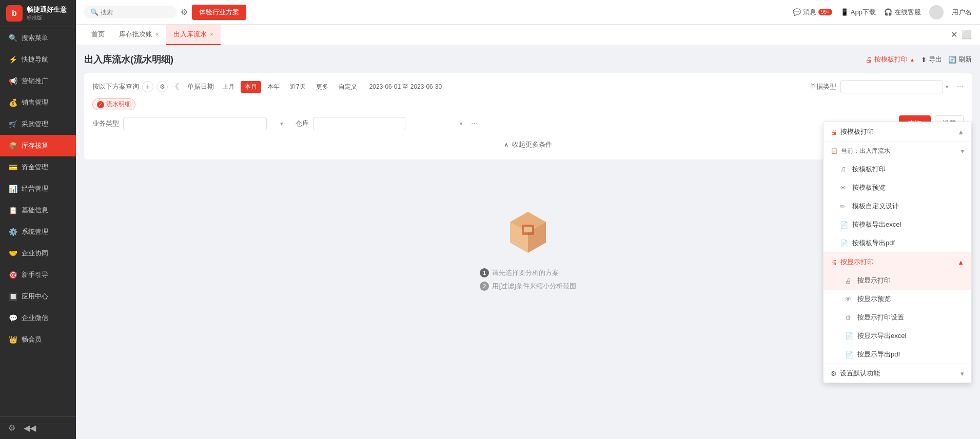 The image size is (980, 439). What do you see at coordinates (38, 232) in the screenshot?
I see `sidebar-item-system: ⚙️ 系统管理` at bounding box center [38, 232].